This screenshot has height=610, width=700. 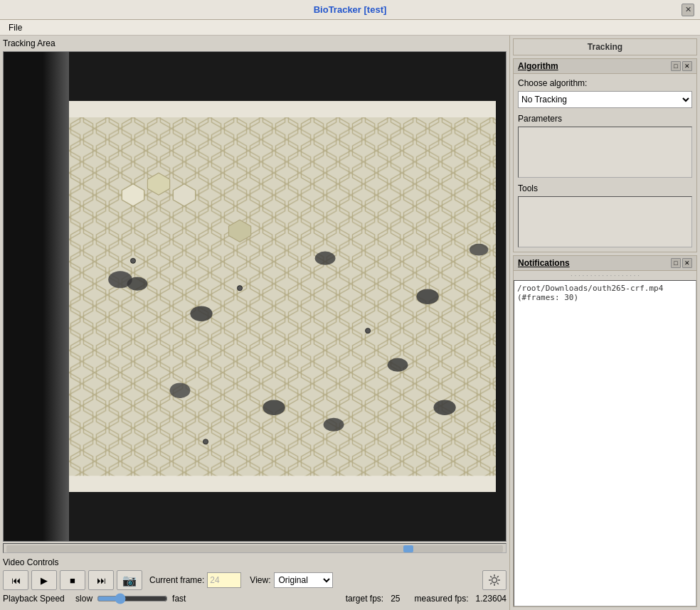 What do you see at coordinates (255, 581) in the screenshot?
I see `video-controls-section: Video Controls ⏮ ▶ ■ ⏭ 📷 Current frame: …` at bounding box center [255, 581].